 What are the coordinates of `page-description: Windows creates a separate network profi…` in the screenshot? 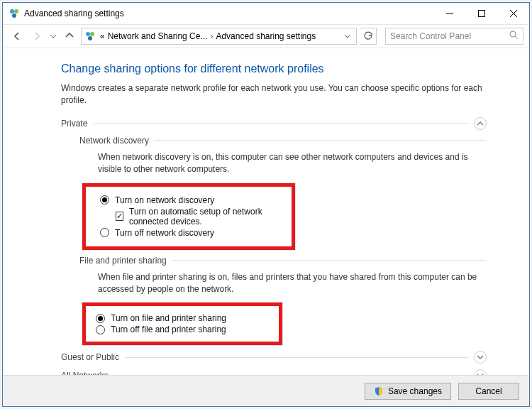 It's located at (274, 95).